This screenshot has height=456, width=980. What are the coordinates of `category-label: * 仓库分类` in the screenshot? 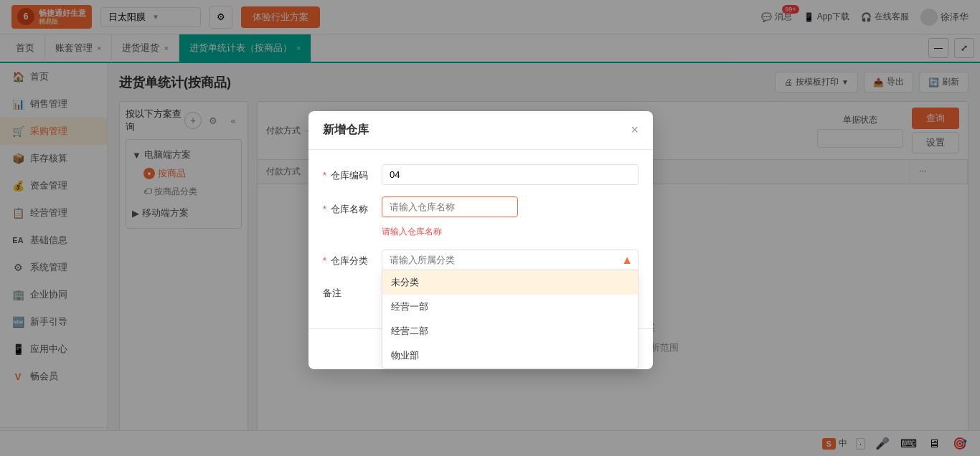 It's located at (348, 258).